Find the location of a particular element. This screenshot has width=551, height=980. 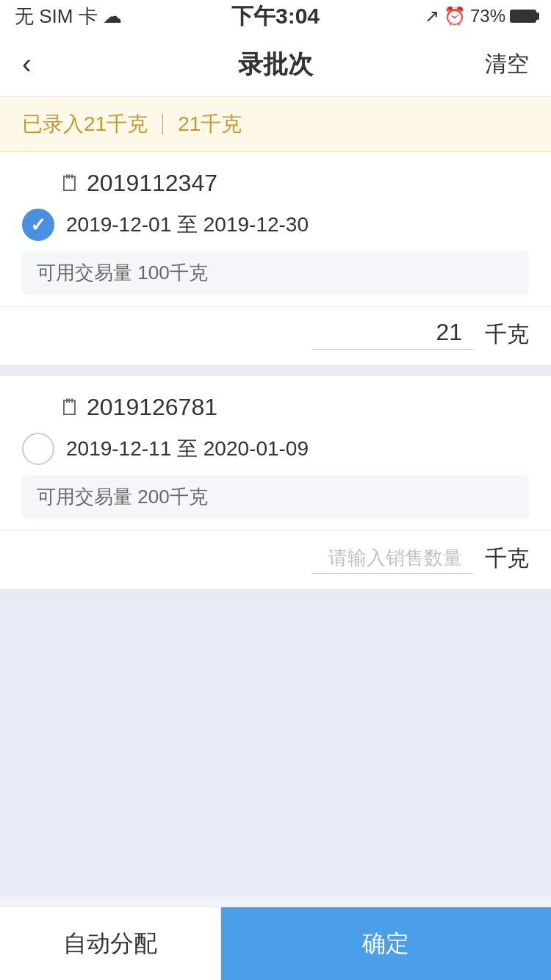

auto-distribute-button: 自动分配 is located at coordinates (110, 943).